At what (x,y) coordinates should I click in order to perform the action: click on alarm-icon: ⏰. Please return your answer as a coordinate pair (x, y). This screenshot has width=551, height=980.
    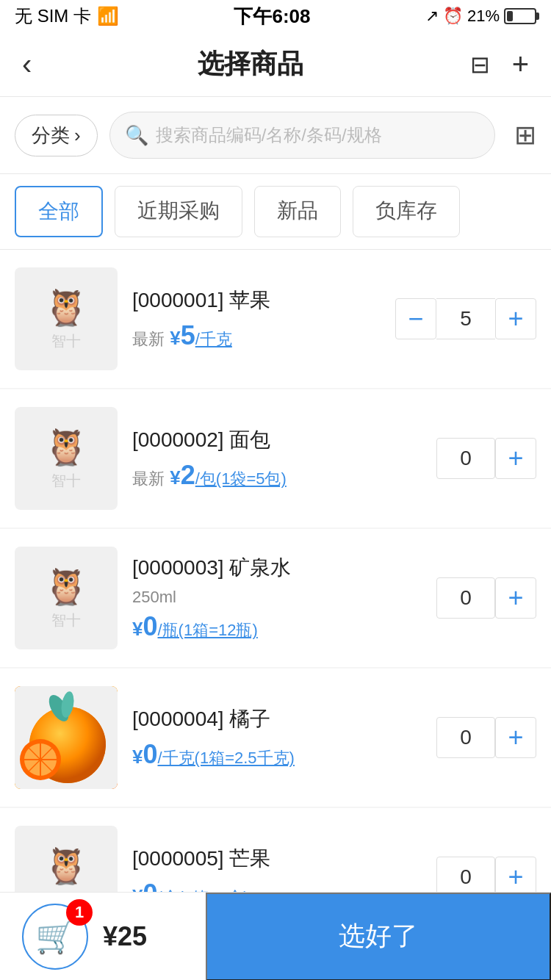
    Looking at the image, I should click on (453, 16).